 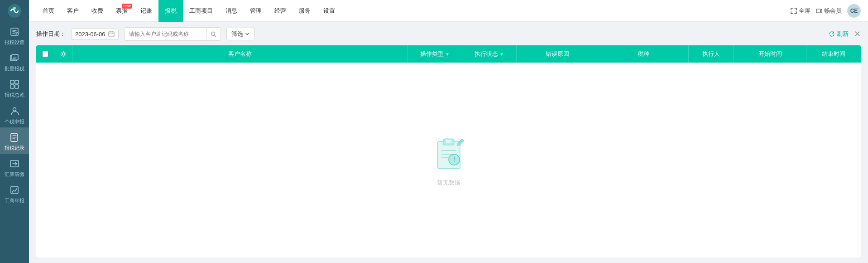 I want to click on calendar-icon, so click(x=111, y=34).